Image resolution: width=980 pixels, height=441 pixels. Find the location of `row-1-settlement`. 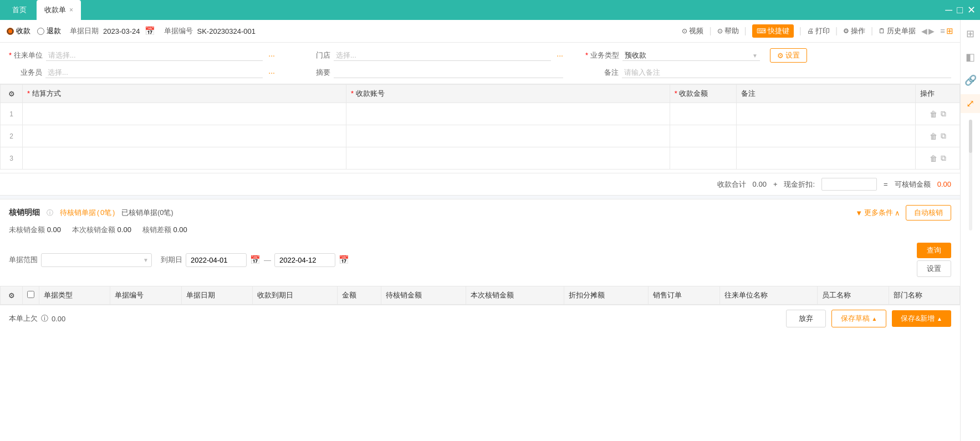

row-1-settlement is located at coordinates (185, 114).